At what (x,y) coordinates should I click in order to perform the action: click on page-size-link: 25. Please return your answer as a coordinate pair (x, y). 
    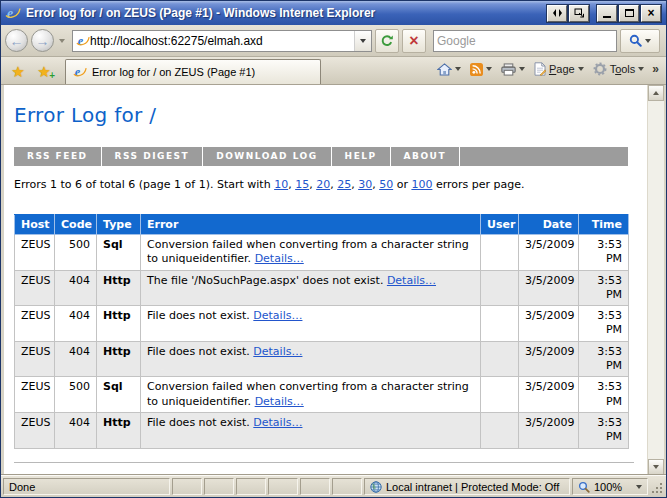
    Looking at the image, I should click on (344, 184).